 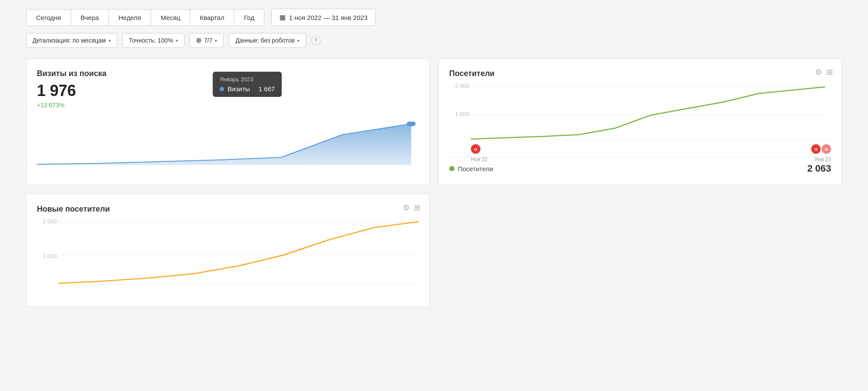 I want to click on area-chart-svg, so click(x=228, y=143).